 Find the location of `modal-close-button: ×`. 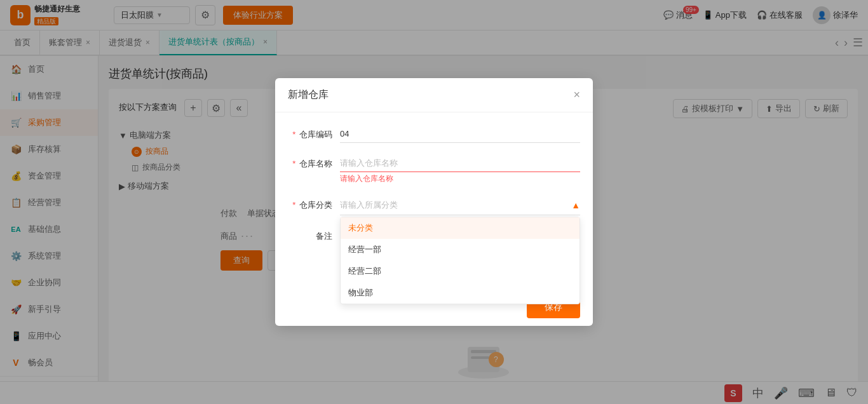

modal-close-button: × is located at coordinates (577, 95).